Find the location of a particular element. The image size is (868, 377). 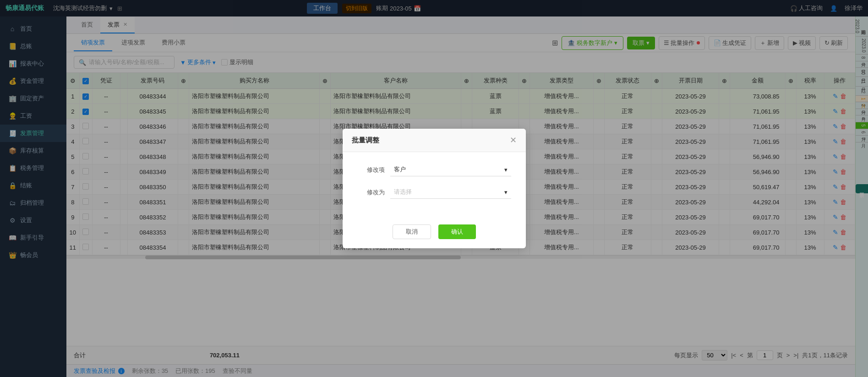

value-placeholder: 请选择 is located at coordinates (403, 192).